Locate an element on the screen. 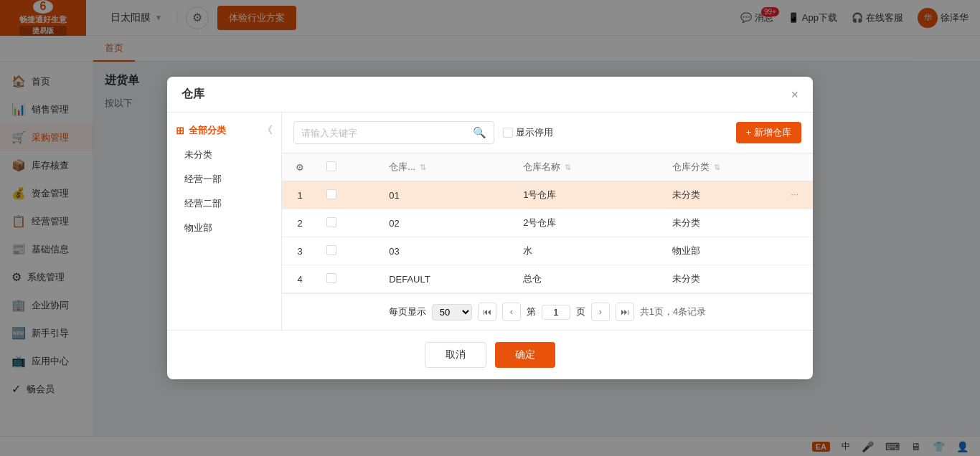  cat-item-ops2: 经营二部 is located at coordinates (224, 204).